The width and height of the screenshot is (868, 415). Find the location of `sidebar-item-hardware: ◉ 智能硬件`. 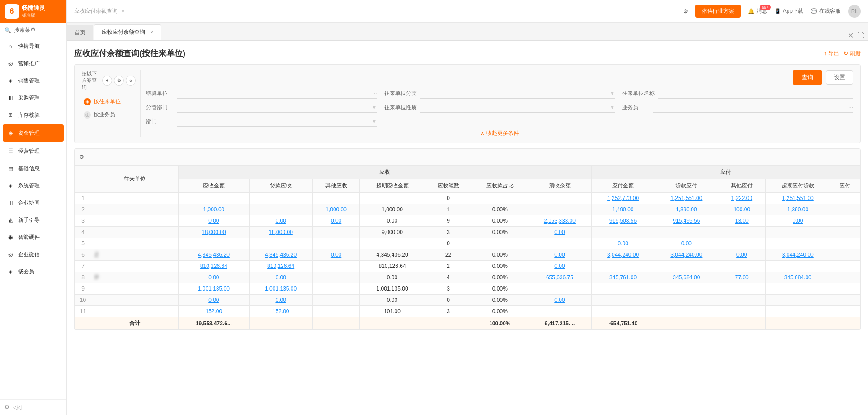

sidebar-item-hardware: ◉ 智能硬件 is located at coordinates (33, 237).